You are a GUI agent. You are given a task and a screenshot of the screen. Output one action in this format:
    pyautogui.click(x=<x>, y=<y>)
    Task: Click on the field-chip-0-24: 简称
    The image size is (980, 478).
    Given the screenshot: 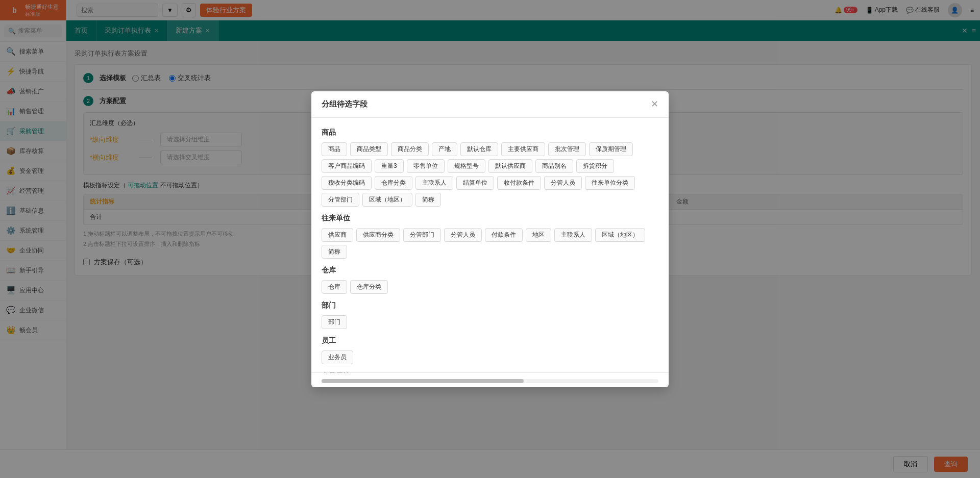 What is the action you would take?
    pyautogui.click(x=428, y=200)
    